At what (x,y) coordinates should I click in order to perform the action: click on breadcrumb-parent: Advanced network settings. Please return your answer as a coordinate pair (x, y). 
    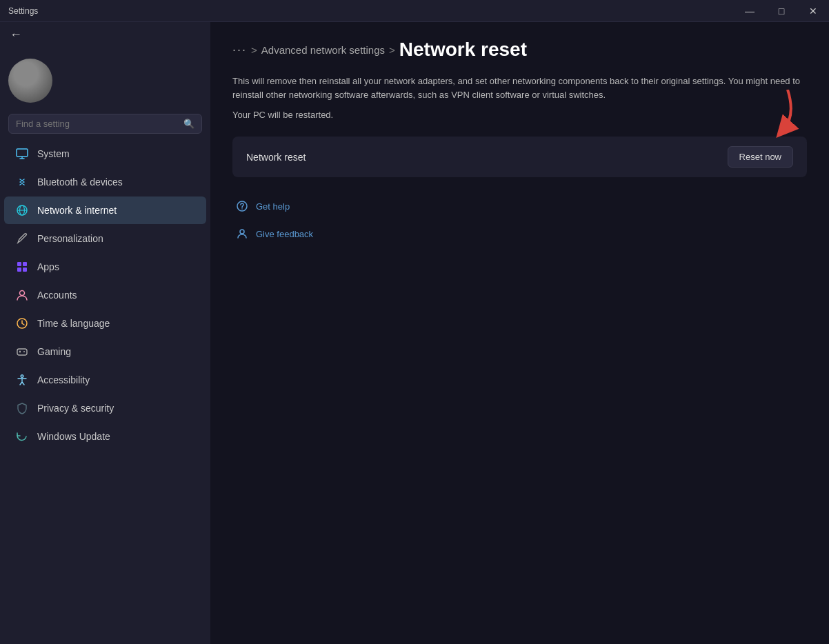
    Looking at the image, I should click on (323, 50).